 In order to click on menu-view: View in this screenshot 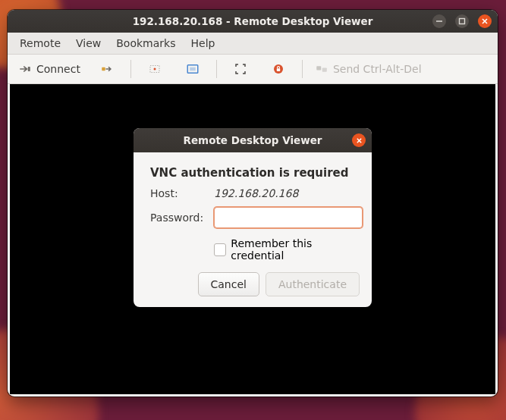, I will do `click(88, 43)`.